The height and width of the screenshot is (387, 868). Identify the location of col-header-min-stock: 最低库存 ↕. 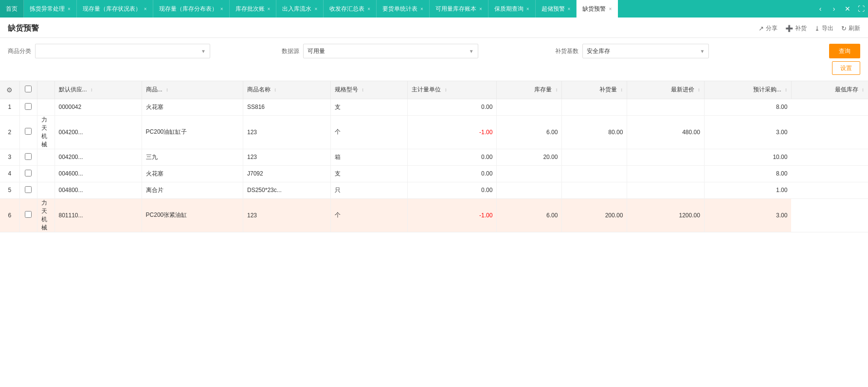
(830, 90).